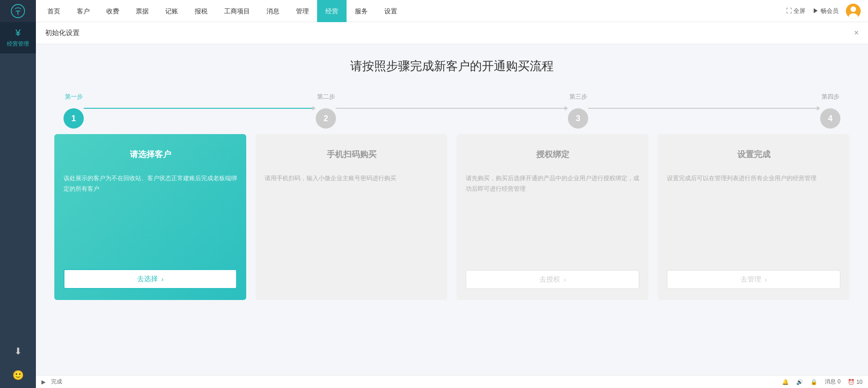  What do you see at coordinates (201, 11) in the screenshot?
I see `nav-item-baoshui: 报税` at bounding box center [201, 11].